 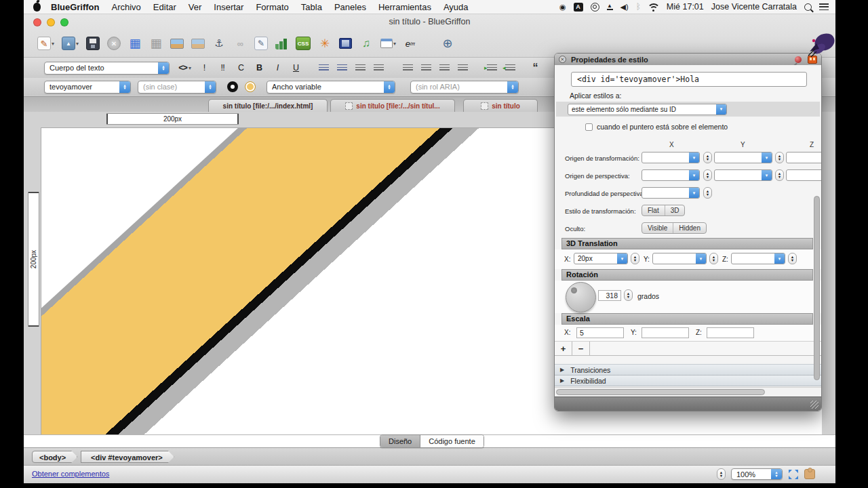 What do you see at coordinates (272, 7) in the screenshot?
I see `menu-formato: Formato` at bounding box center [272, 7].